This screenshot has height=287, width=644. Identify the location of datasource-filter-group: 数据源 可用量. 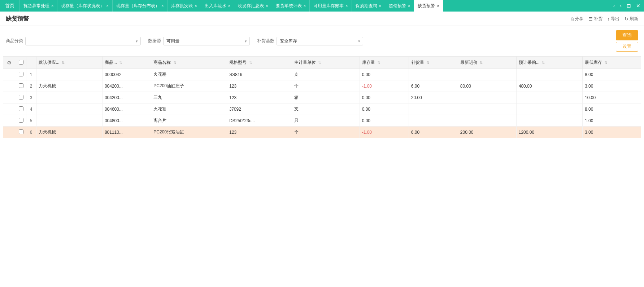
(199, 41).